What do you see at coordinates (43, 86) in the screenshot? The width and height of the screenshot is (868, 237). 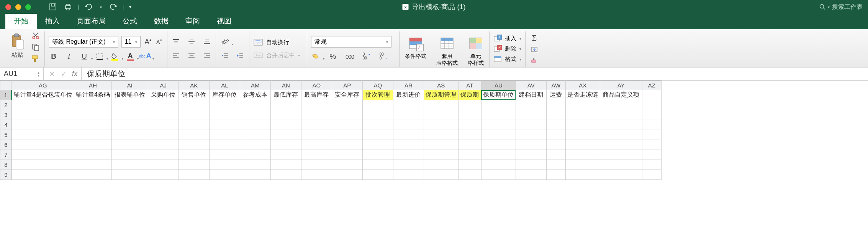 I see `col-header-AG: AG` at bounding box center [43, 86].